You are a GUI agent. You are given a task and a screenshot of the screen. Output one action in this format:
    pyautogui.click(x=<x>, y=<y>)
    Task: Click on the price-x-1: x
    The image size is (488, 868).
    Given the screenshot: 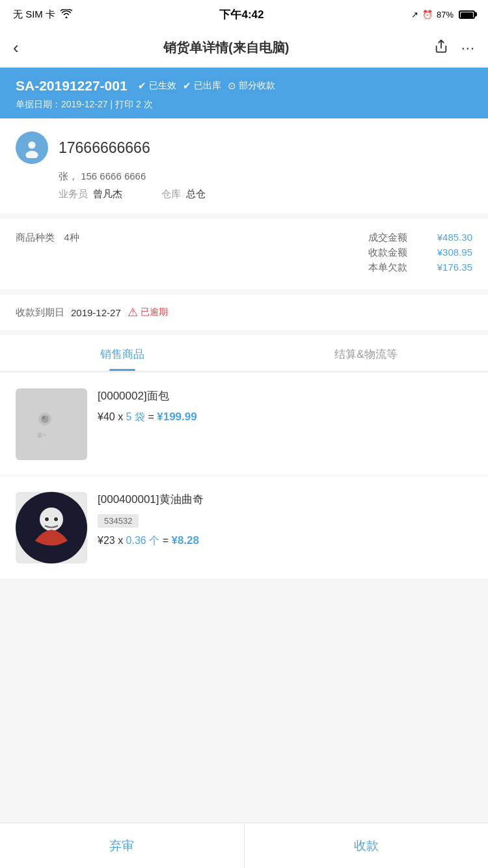 What is the action you would take?
    pyautogui.click(x=122, y=416)
    